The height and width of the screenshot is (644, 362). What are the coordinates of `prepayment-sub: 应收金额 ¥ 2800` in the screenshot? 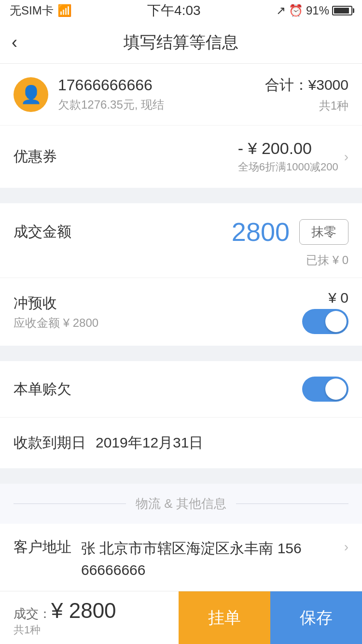 It's located at (56, 323).